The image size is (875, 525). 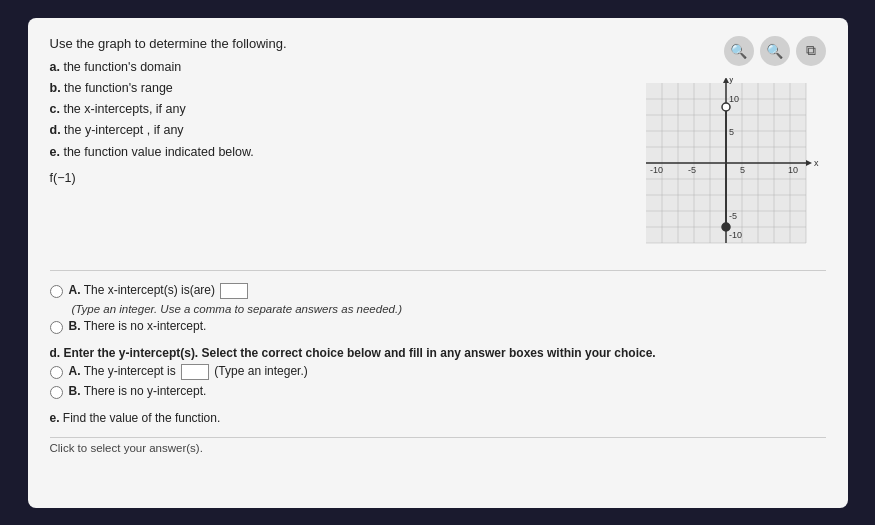 What do you see at coordinates (809, 163) in the screenshot?
I see `x-axis-arrow` at bounding box center [809, 163].